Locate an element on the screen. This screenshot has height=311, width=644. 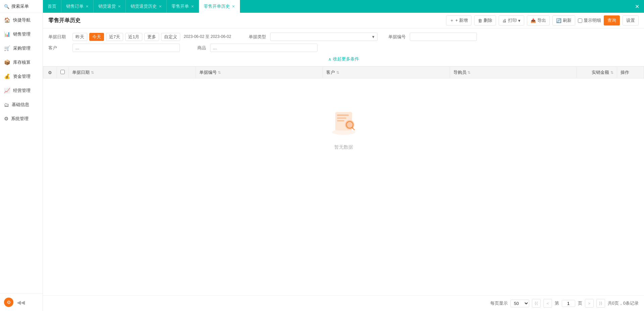
page-label: 第 is located at coordinates (557, 303).